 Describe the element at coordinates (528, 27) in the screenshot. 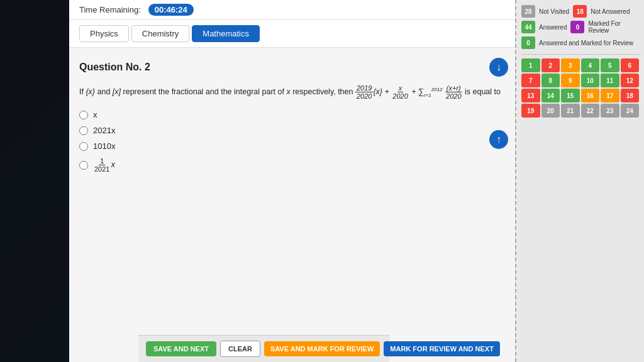

I see `answered-badge: 44` at that location.